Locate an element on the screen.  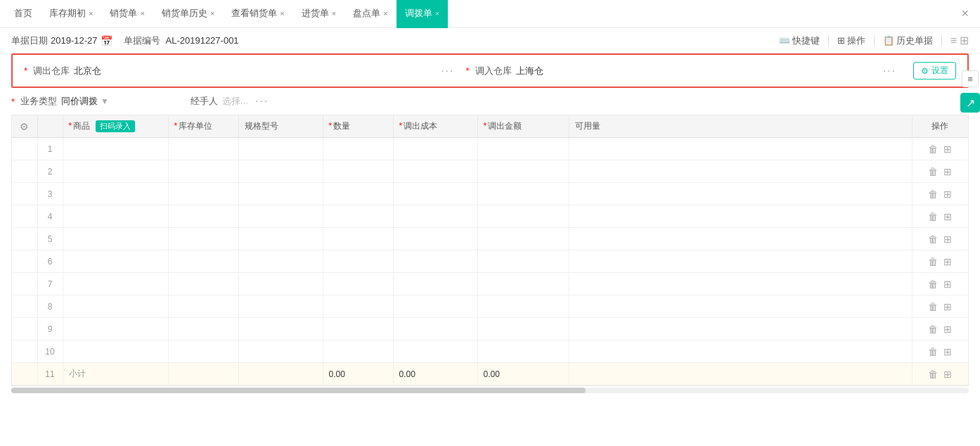
handler-select: 选择... is located at coordinates (235, 101).